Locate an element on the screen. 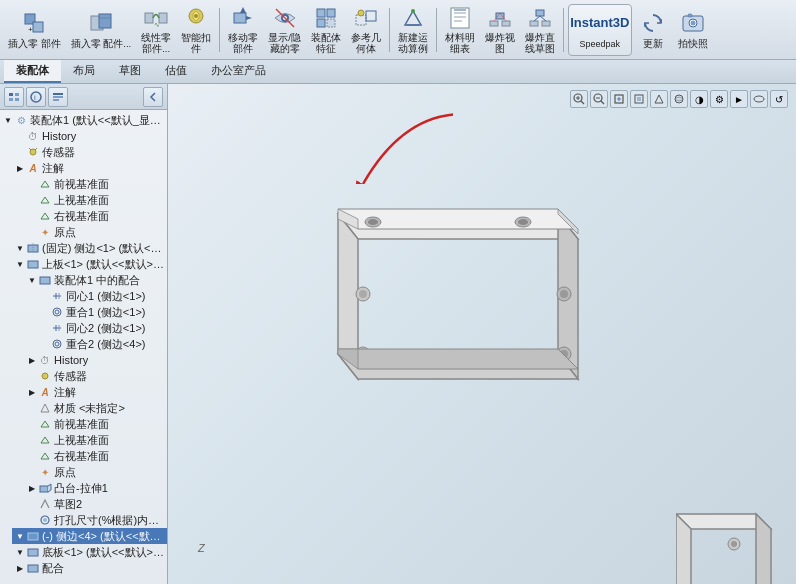  toolbar-wire-config: ∿ 线性零部件... is located at coordinates (156, 30).